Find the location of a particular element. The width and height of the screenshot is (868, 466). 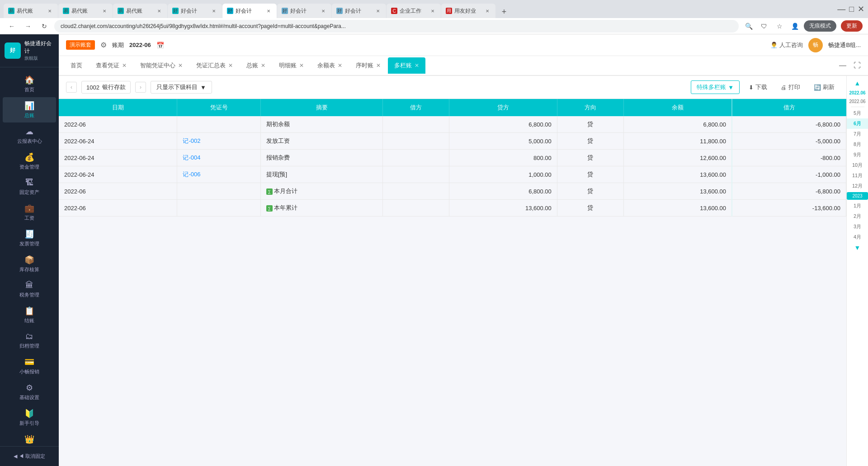

tab-multi-column-close: ✕ is located at coordinates (417, 66).